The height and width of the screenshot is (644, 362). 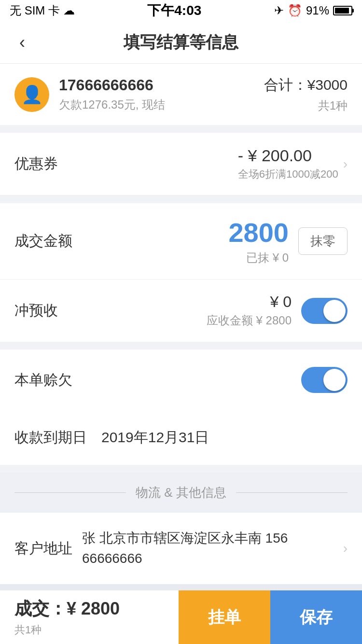 I want to click on avatar-icon: 👤, so click(x=32, y=95).